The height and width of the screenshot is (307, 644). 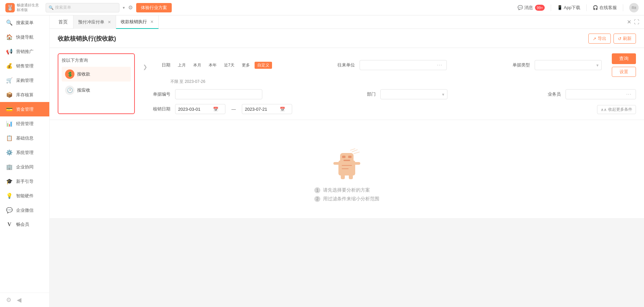 What do you see at coordinates (25, 23) in the screenshot?
I see `sidebar-item-search: 🔍 搜索菜单` at bounding box center [25, 23].